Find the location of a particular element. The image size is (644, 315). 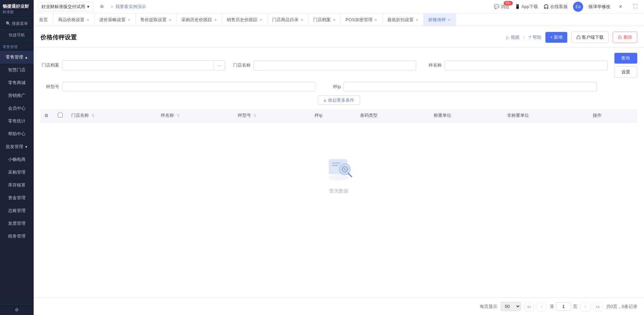

th-scale-model: 秤型号 ⇅ is located at coordinates (273, 116).